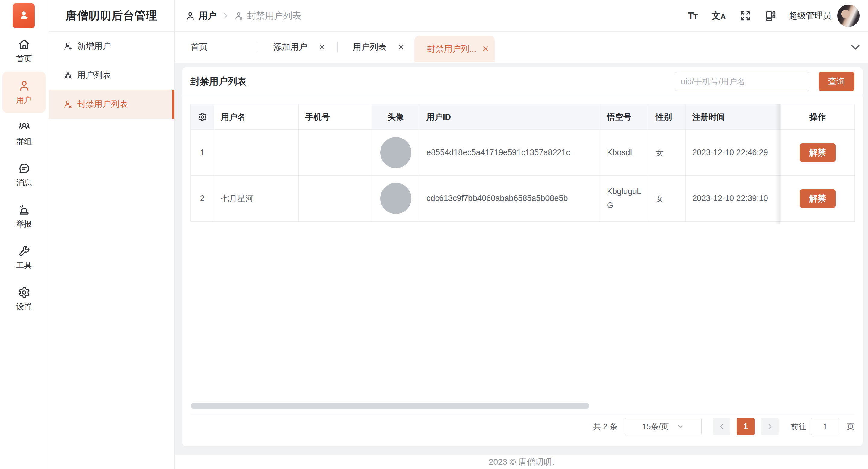  I want to click on sidebar-item-add-user: 新增用户, so click(112, 46).